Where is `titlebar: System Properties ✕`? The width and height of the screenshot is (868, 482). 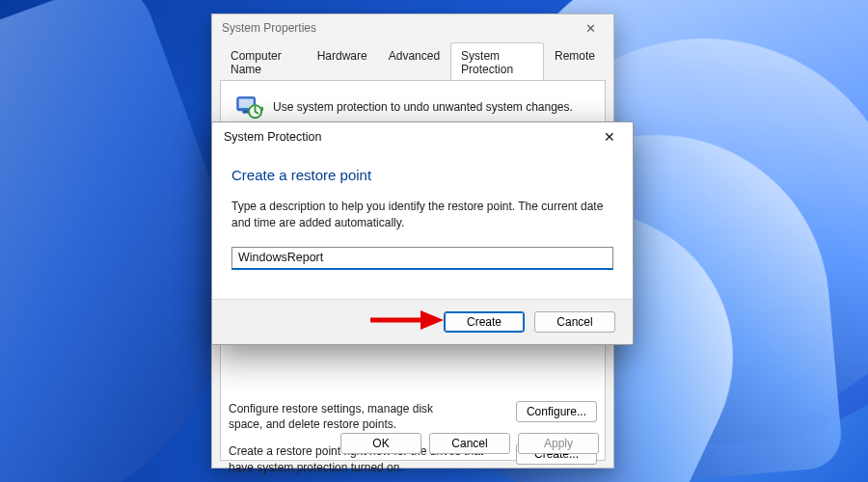
titlebar: System Properties ✕ is located at coordinates (413, 28).